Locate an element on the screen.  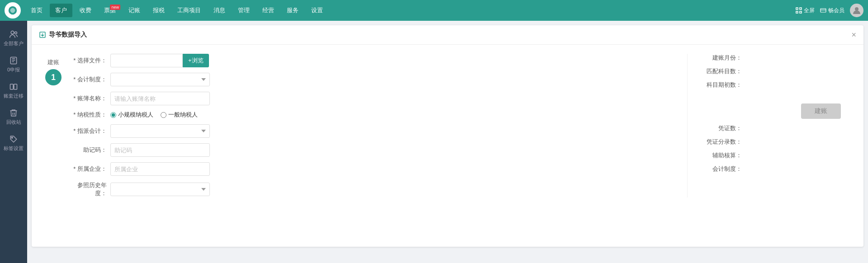
aux-accounting-label: 辅助核算： is located at coordinates (721, 155).